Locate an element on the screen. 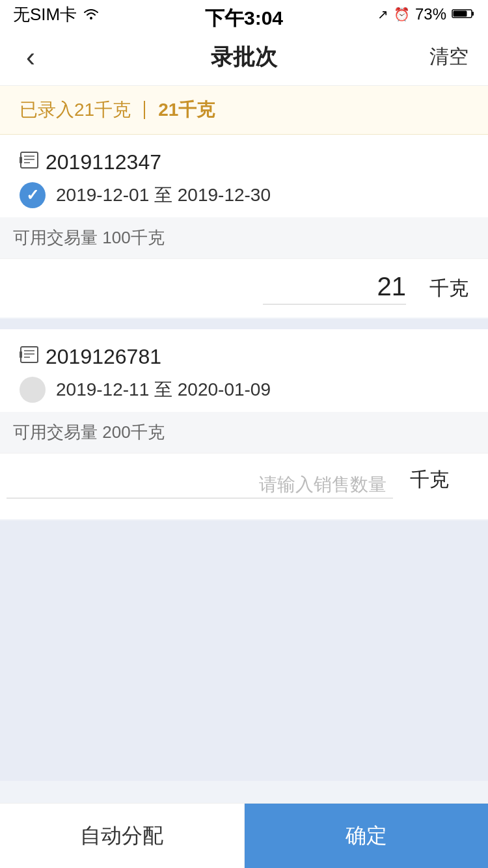 Image resolution: width=488 pixels, height=868 pixels. status-left: 无SIM卡 is located at coordinates (57, 14).